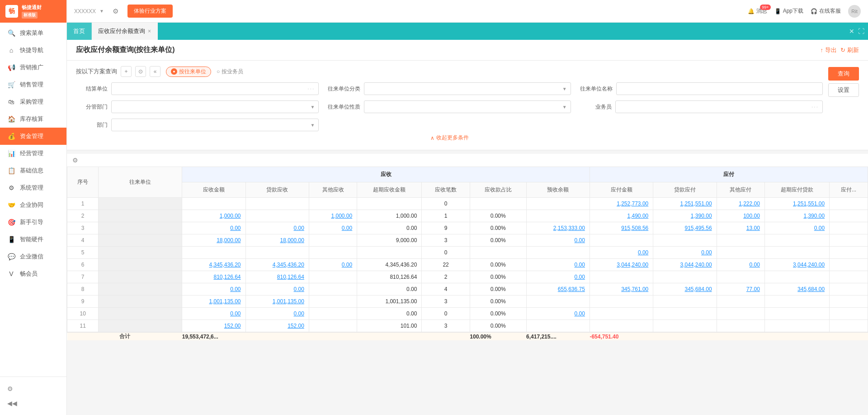  What do you see at coordinates (498, 190) in the screenshot?
I see `col-ar-ratio: 应收款占比` at bounding box center [498, 190].